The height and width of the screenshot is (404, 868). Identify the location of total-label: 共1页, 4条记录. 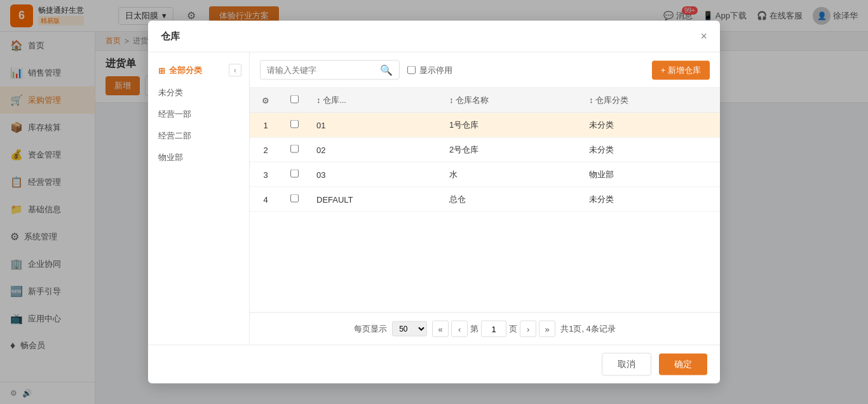
(588, 329).